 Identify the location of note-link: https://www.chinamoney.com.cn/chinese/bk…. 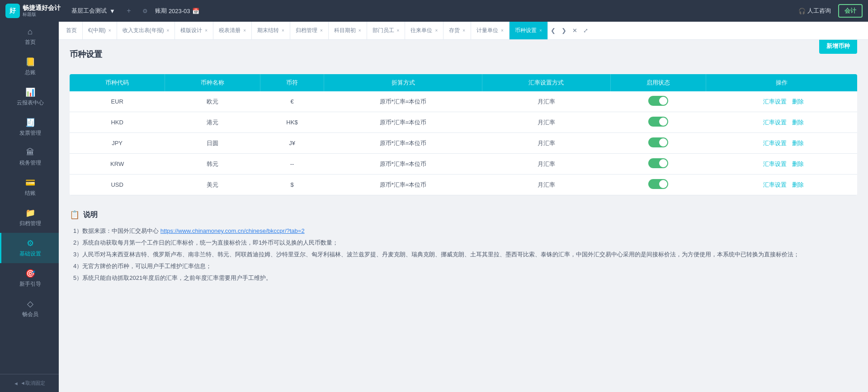
(232, 231).